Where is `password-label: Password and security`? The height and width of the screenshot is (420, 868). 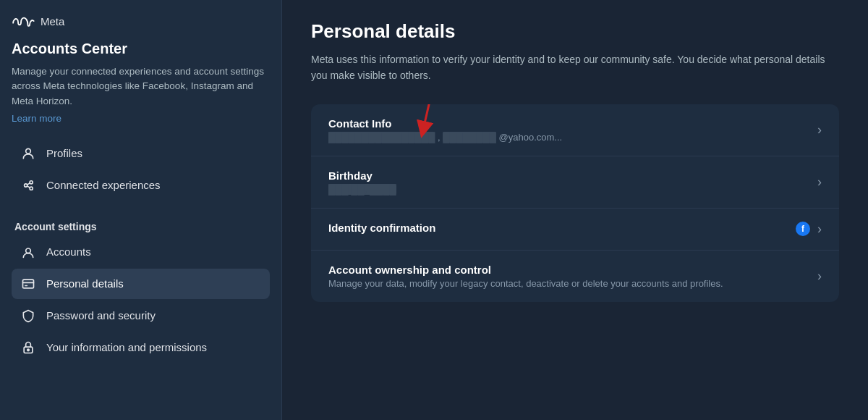 password-label: Password and security is located at coordinates (101, 316).